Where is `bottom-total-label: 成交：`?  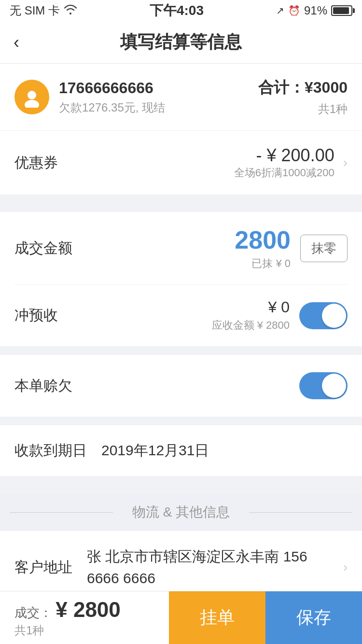 bottom-total-label: 成交： is located at coordinates (33, 613).